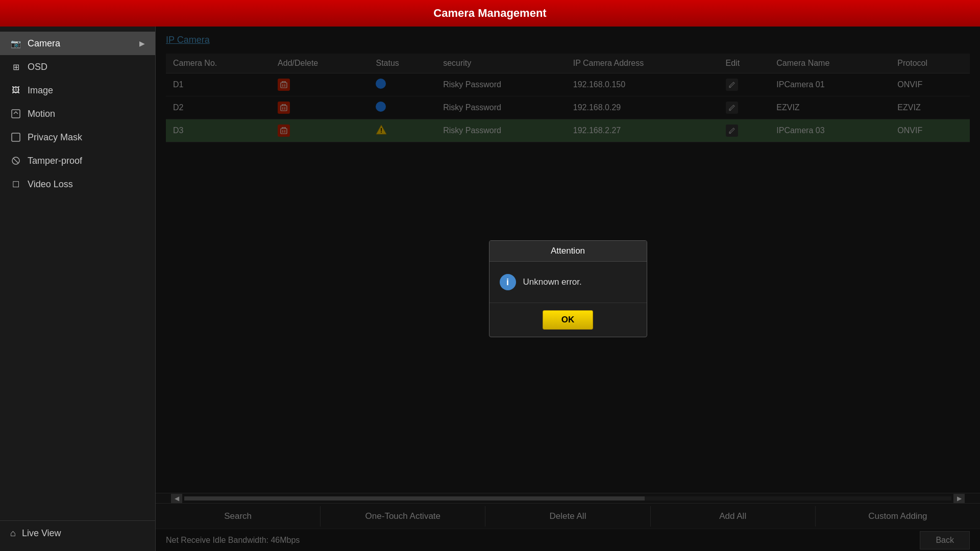 The image size is (980, 551). I want to click on privacy-mask-icon, so click(16, 137).